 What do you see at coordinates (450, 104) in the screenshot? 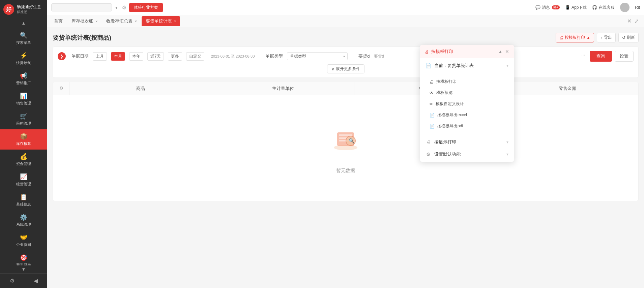
I see `template-custom-label: 模板自定义设计` at bounding box center [450, 104].